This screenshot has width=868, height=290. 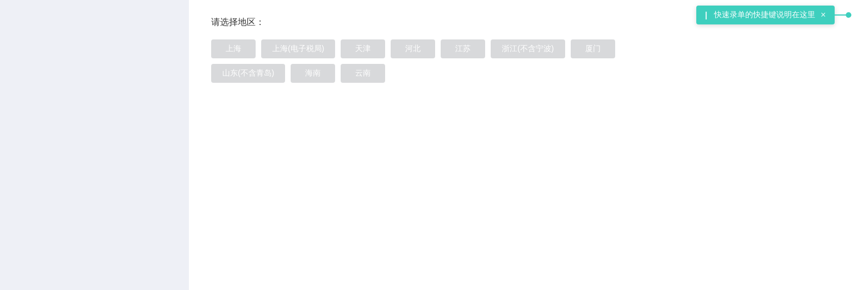 I want to click on tooltip-popup: 快速录单的快捷键说明在这里 ×, so click(x=766, y=15).